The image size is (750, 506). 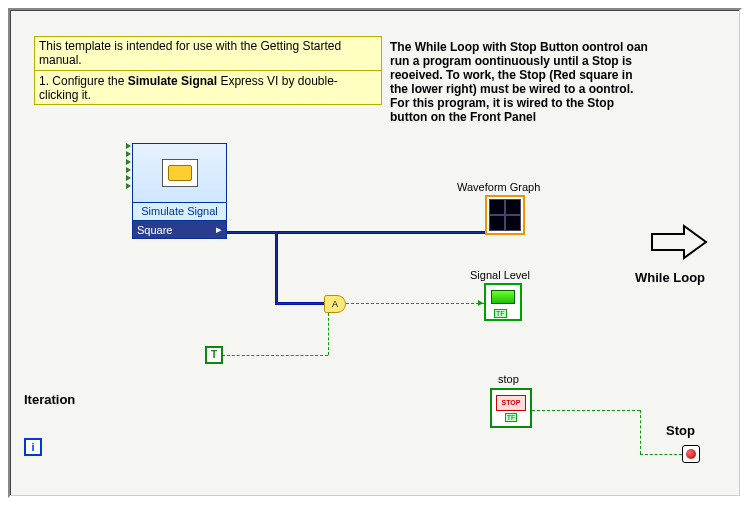 I want to click on loop-stop-terminal, so click(x=691, y=454).